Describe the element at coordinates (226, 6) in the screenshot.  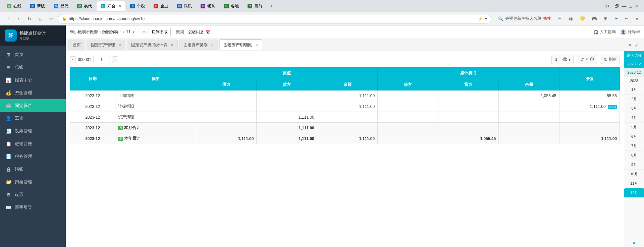
I see `tab-favicon-gedi: 各` at that location.